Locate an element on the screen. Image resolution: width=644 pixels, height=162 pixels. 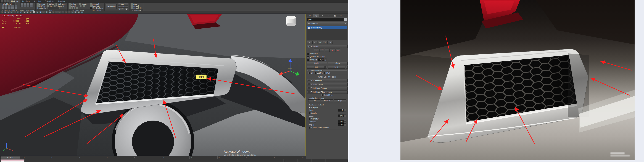
y-coordinate-field is located at coordinates (304, 160).